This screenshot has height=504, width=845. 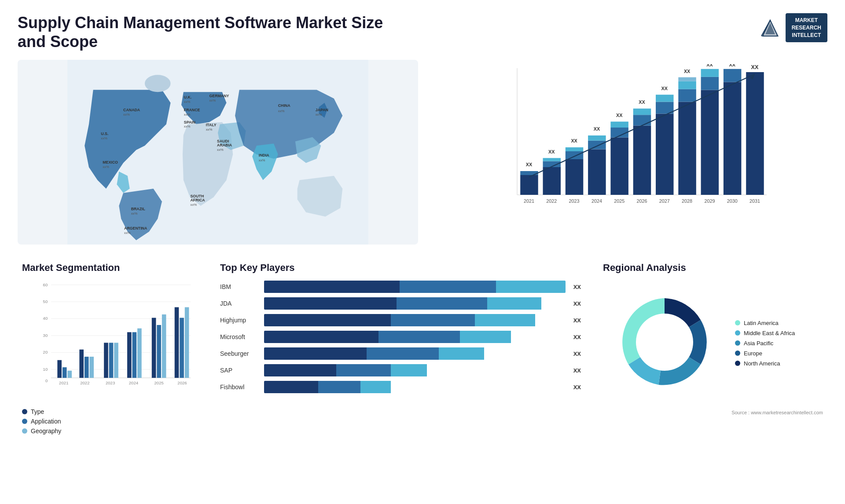 I want to click on svg-text: ITALY, so click(x=211, y=125).